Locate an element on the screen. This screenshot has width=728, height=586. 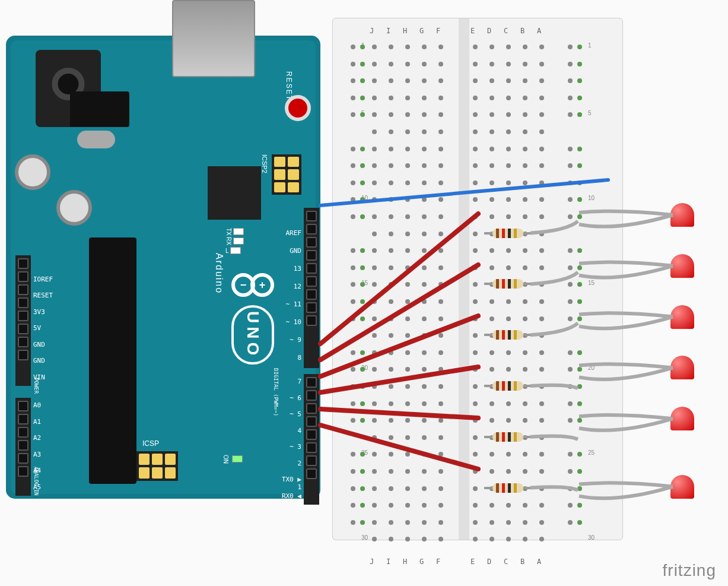
pin-label: 13 is located at coordinates (288, 268).